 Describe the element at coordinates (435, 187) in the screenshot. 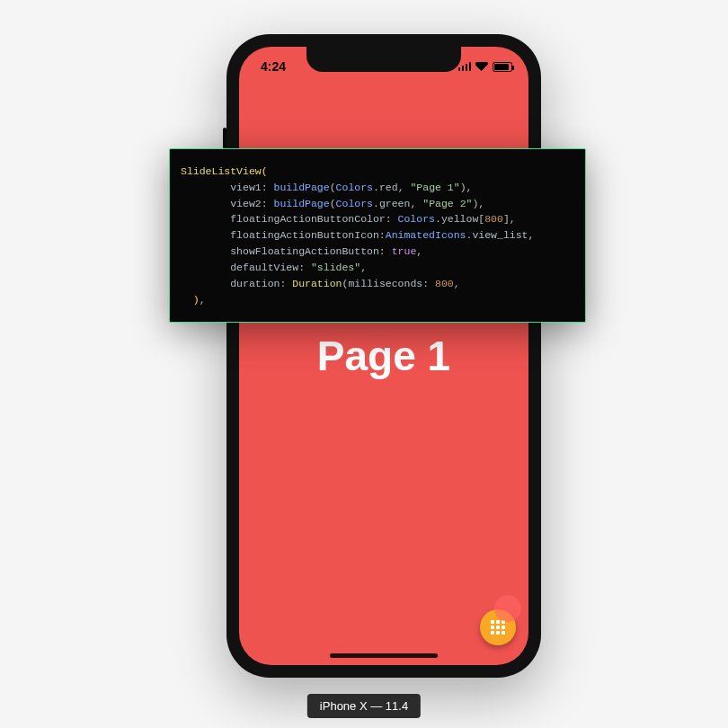

I see `code-token: "Page 1"` at that location.